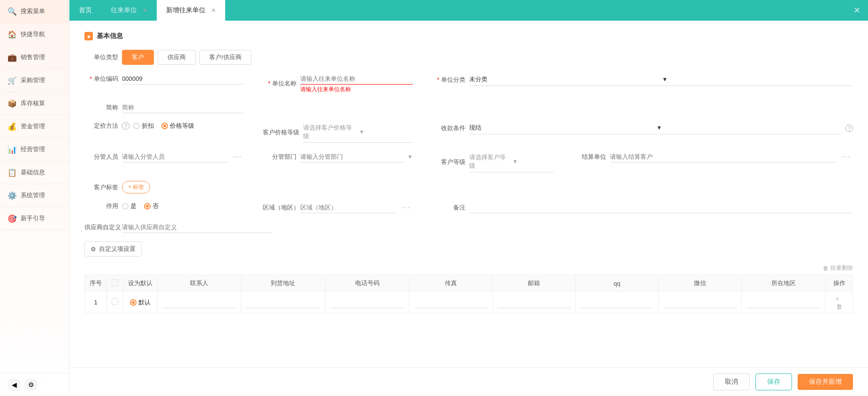 This screenshot has height=396, width=868. Describe the element at coordinates (469, 10) in the screenshot. I see `tab-bar: 首页 往来单位 ✕ 新增往来单位 ✕ ✕` at that location.